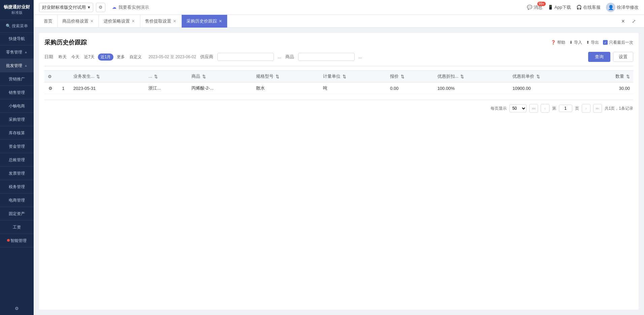 The height and width of the screenshot is (315, 644). Describe the element at coordinates (588, 7) in the screenshot. I see `online-service-button: 🎧 在线客服` at that location.